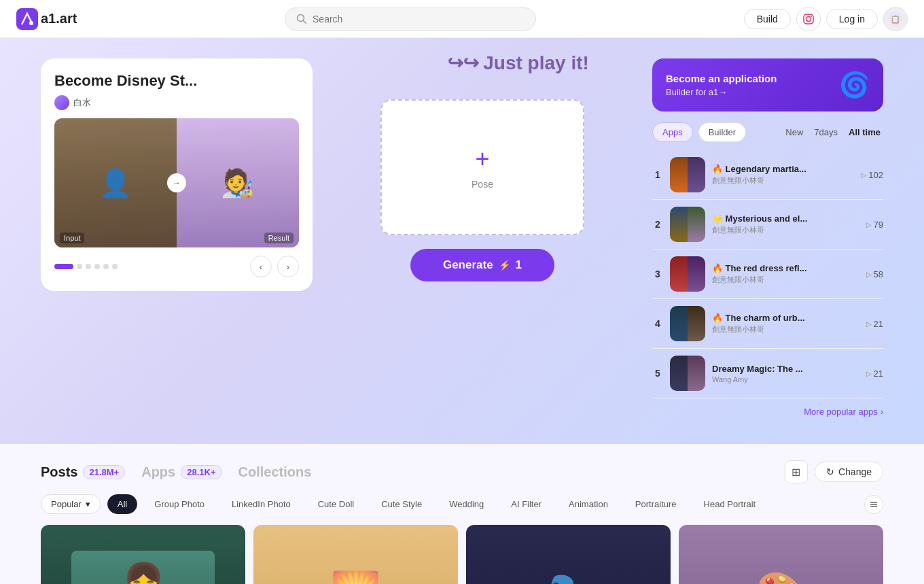 Image resolution: width=924 pixels, height=584 pixels. What do you see at coordinates (588, 504) in the screenshot?
I see `filter-tag-animation: Animation` at bounding box center [588, 504].